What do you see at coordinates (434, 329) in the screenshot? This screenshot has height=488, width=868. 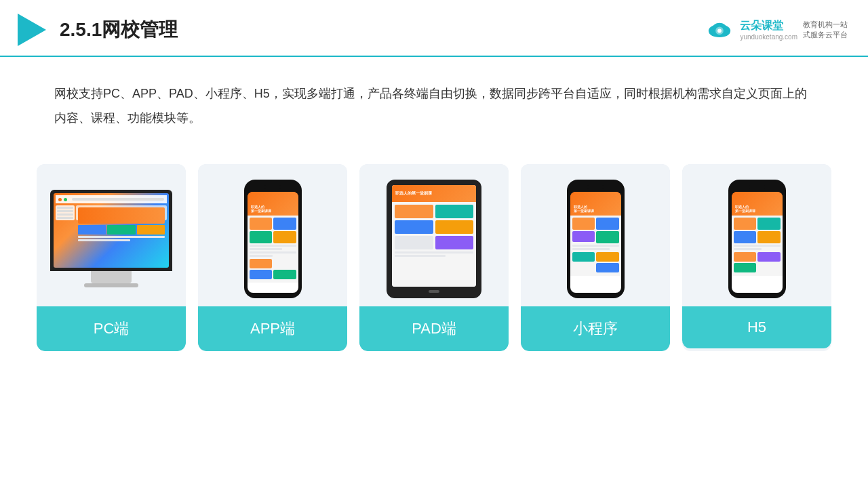 I see `card-pad-label: PAD端` at bounding box center [434, 329].